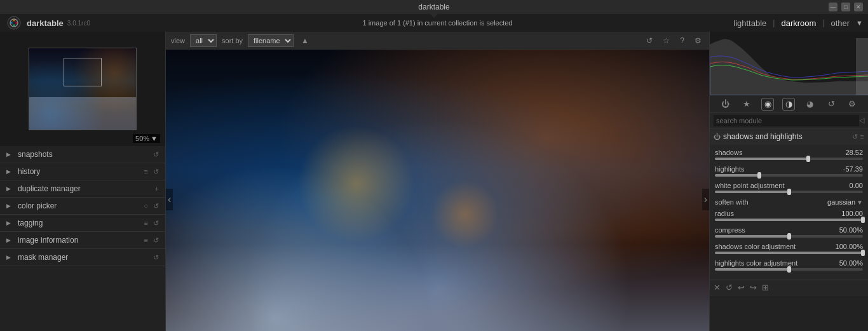 The width and height of the screenshot is (868, 331). What do you see at coordinates (863, 253) in the screenshot?
I see `shadows-color-handle` at bounding box center [863, 253].